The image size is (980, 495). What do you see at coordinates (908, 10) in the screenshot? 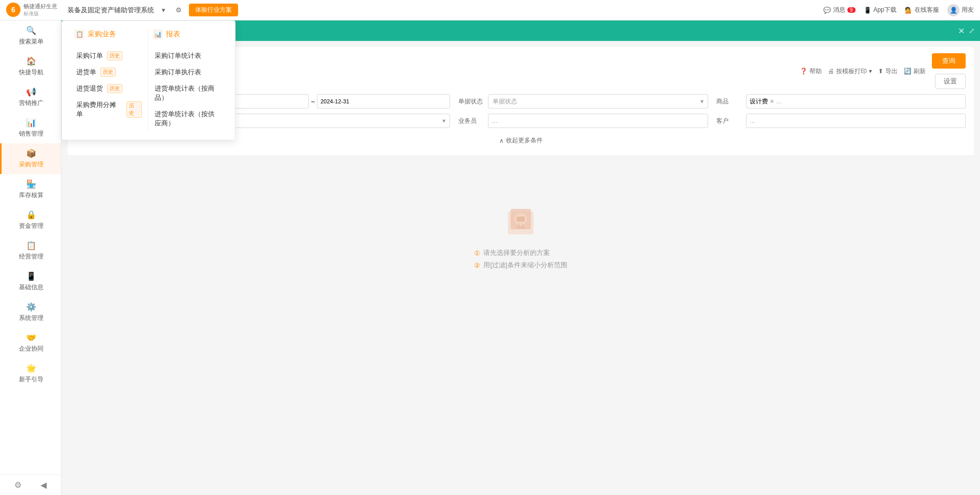
I see `service-icon: 💁` at bounding box center [908, 10].